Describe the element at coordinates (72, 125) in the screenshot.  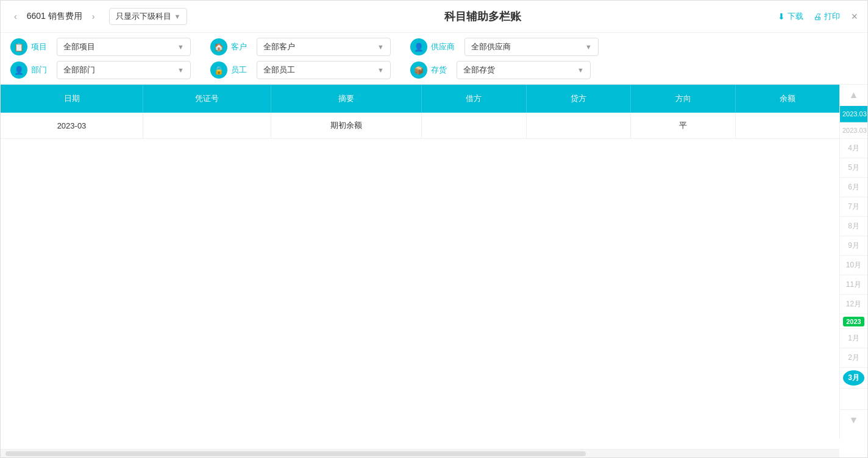
I see `cell-date: 2023-03` at that location.